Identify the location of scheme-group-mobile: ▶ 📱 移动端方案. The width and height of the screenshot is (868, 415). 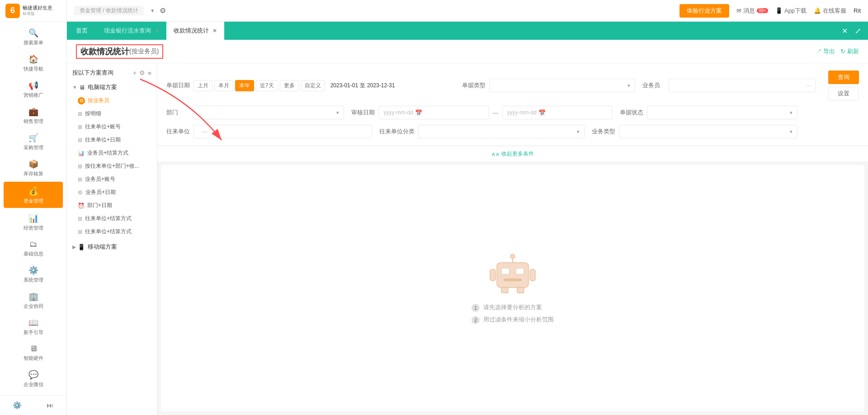
(112, 247).